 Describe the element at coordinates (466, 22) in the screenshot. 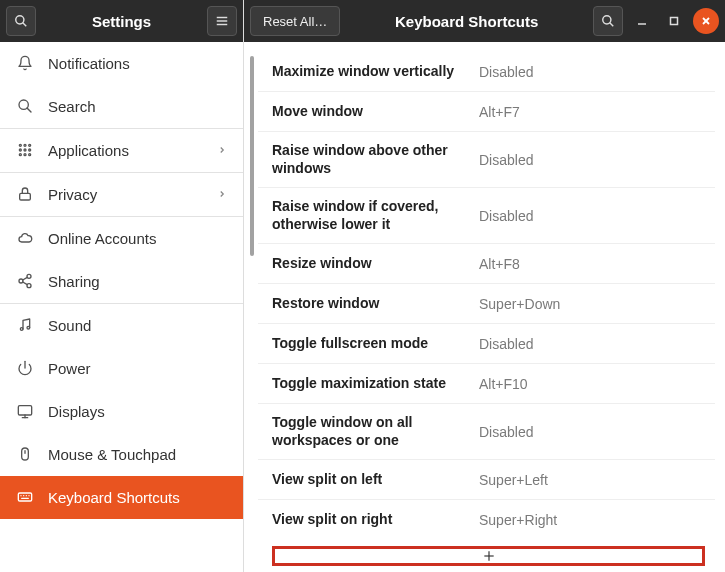

I see `panel-title: Keyboard Shortcuts` at that location.